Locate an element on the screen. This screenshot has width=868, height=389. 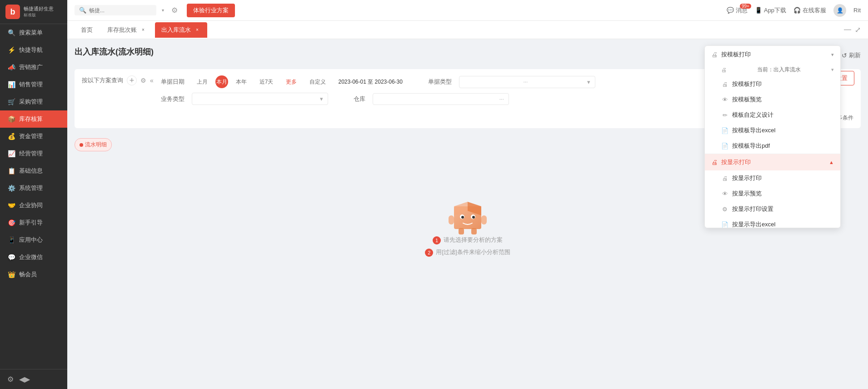
tab-maximize-icon: ⤢ is located at coordinates (858, 30).